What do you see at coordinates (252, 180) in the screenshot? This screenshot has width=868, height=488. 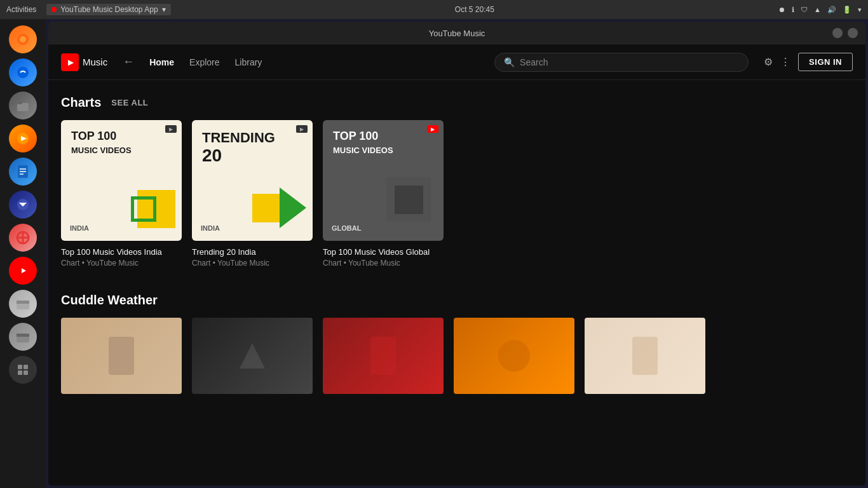 I see `thumbnail-trending: TRENDING 20 INDIA` at bounding box center [252, 180].